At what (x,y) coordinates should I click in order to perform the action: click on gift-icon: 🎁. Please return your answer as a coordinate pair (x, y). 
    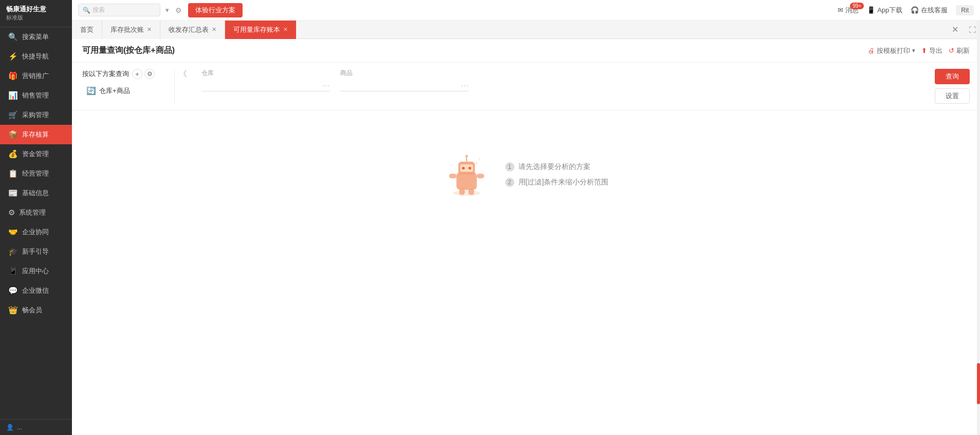
    Looking at the image, I should click on (13, 76).